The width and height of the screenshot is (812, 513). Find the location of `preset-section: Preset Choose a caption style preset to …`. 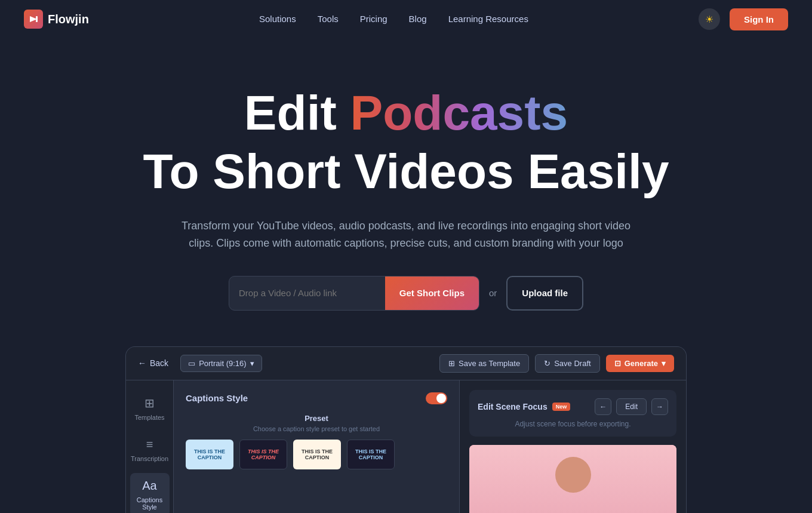

preset-section: Preset Choose a caption style preset to … is located at coordinates (316, 442).